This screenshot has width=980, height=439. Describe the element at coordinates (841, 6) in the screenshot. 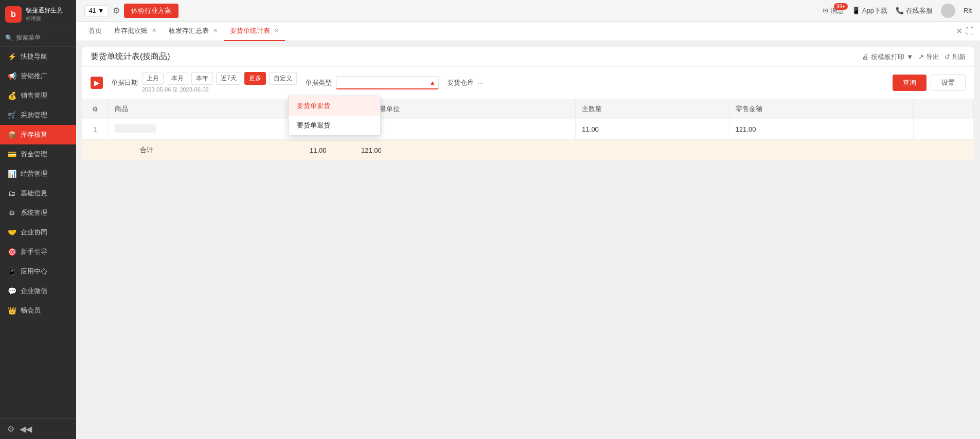

I see `badge-count: 99+` at that location.